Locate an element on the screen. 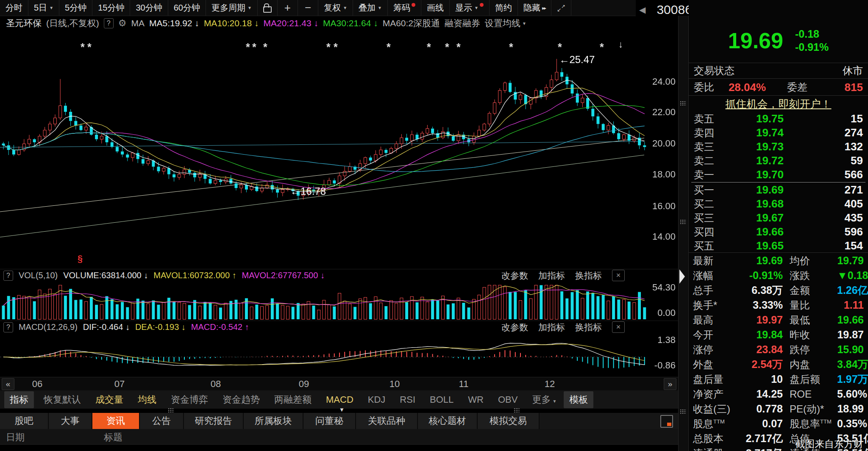  volume-chart is located at coordinates (339, 301).